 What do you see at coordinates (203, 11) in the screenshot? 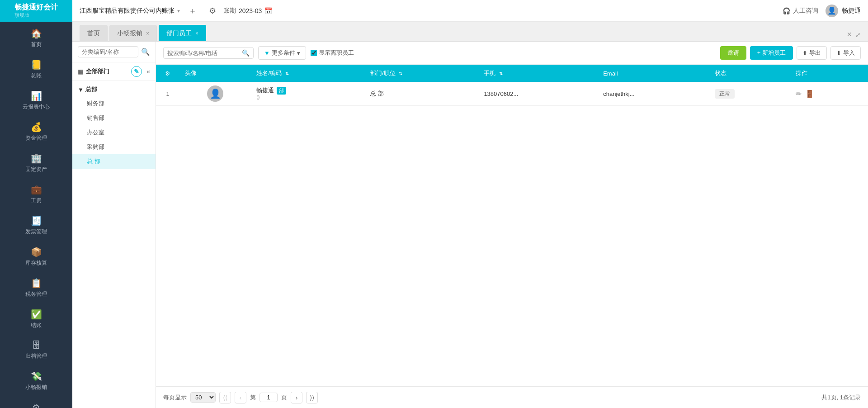
I see `topbar-actions: ＋ ⚙` at bounding box center [203, 11].